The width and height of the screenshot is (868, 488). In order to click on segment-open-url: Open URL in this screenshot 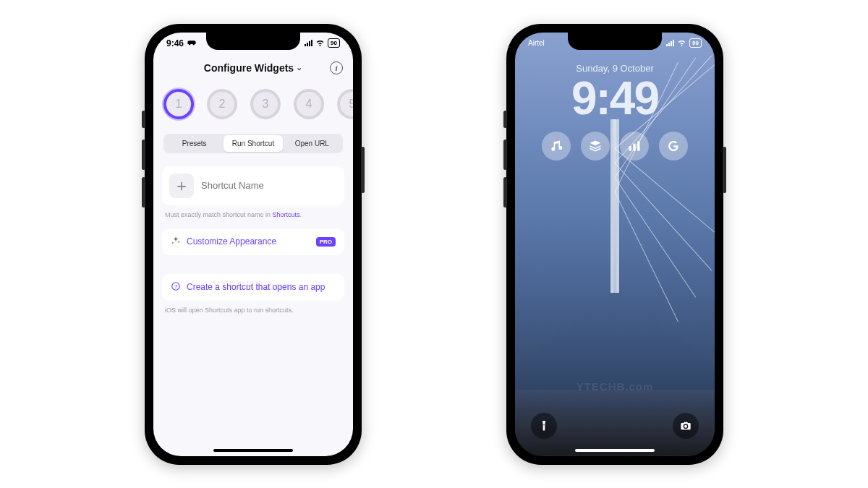, I will do `click(312, 143)`.